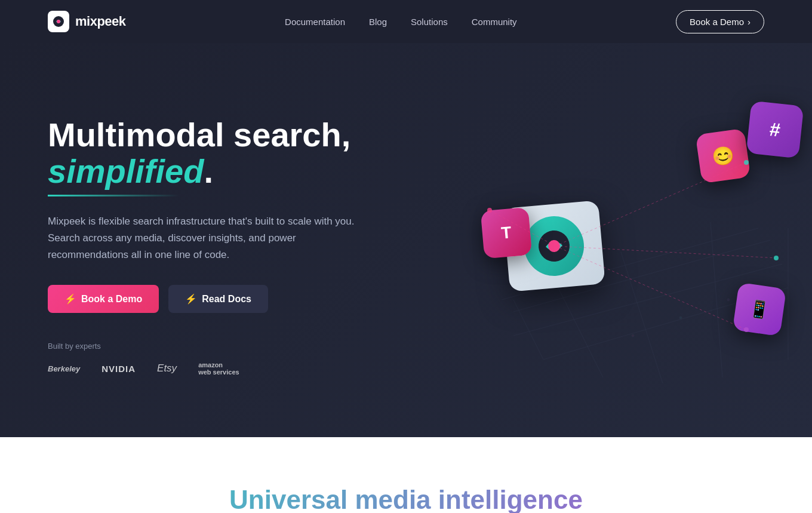 This screenshot has height=513, width=812. What do you see at coordinates (227, 153) in the screenshot?
I see `hero-title: Multimodal search, simplified.` at bounding box center [227, 153].